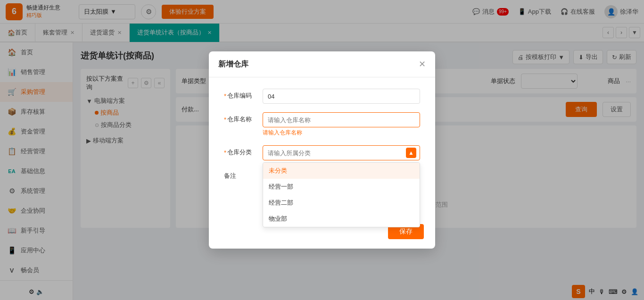  Describe the element at coordinates (422, 64) in the screenshot. I see `modal-close-button: ✕` at that location.